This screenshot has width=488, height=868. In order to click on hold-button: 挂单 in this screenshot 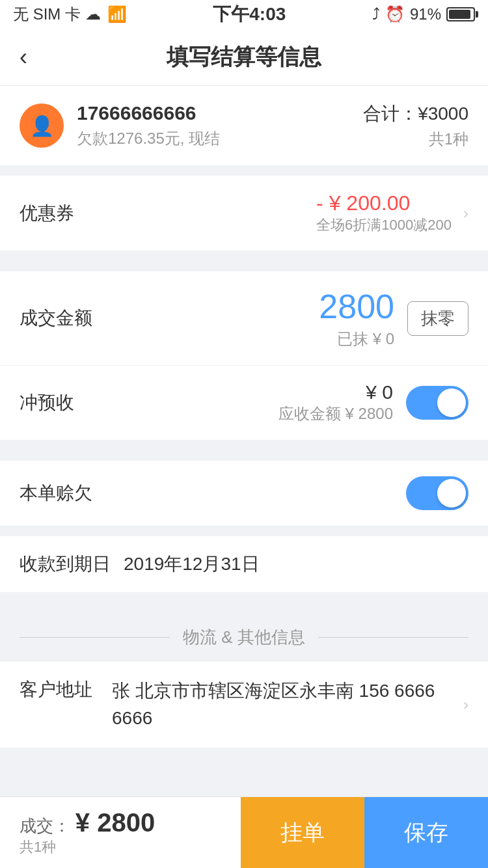, I will do `click(303, 833)`.